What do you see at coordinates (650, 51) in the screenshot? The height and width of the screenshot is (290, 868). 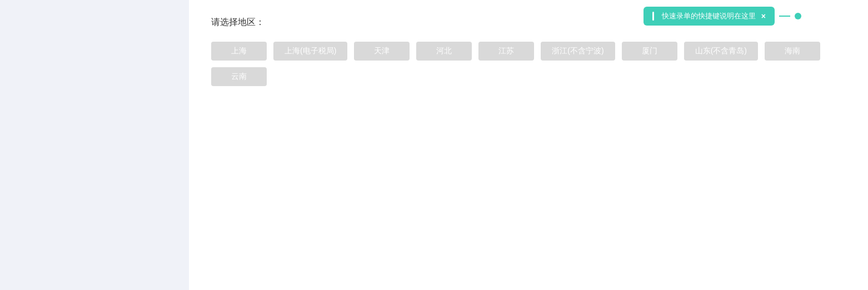 I see `region-btn-xiamen: 厦门` at bounding box center [650, 51].